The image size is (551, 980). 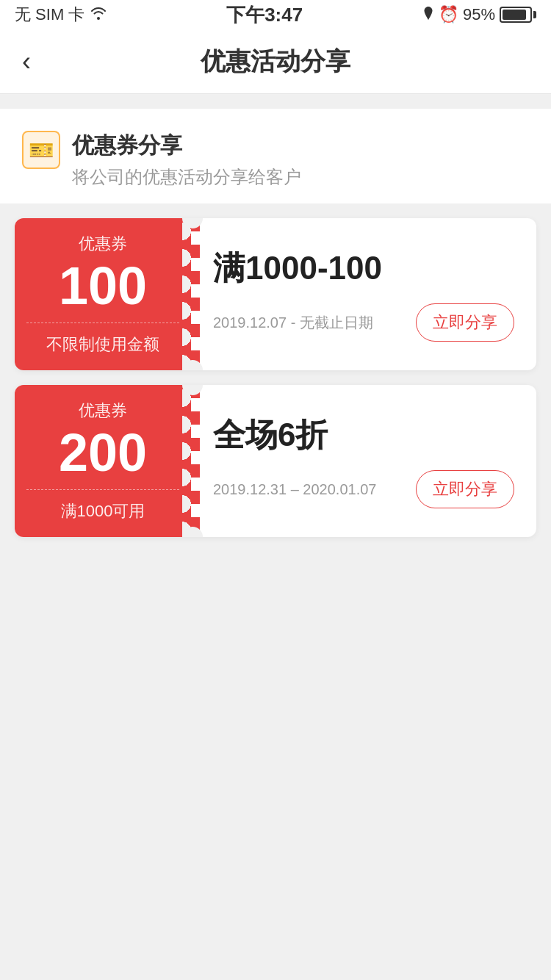 I want to click on battery-percentage: 95%, so click(x=479, y=15).